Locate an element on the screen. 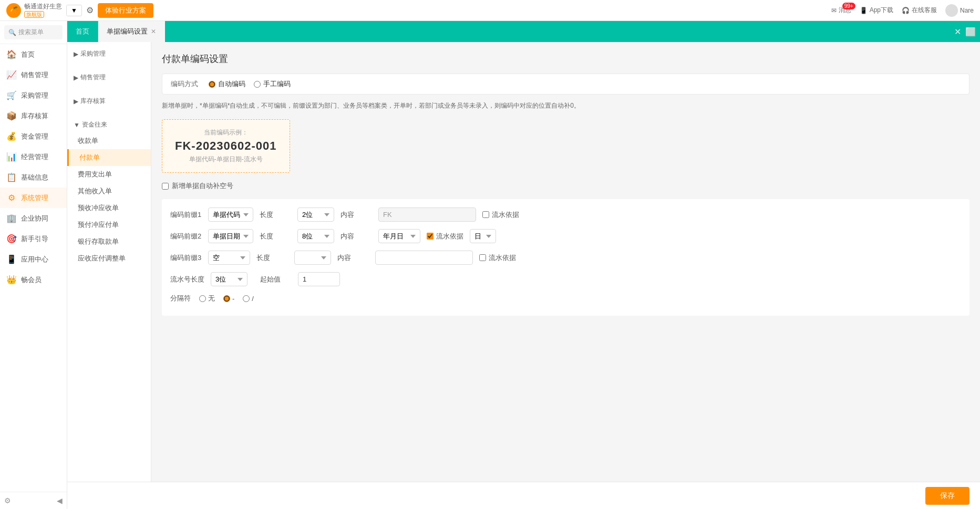 This screenshot has height=509, width=980. chevron-down-icon-finance: ▼ is located at coordinates (77, 125).